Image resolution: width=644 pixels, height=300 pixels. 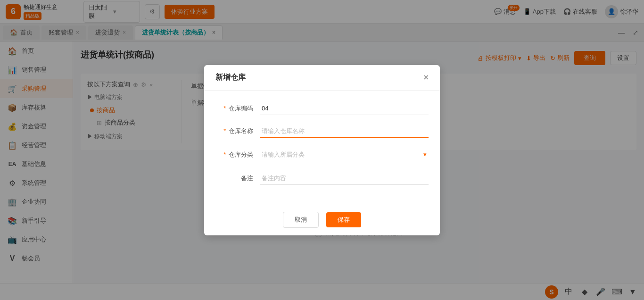 I want to click on dialog-header: 新增仓库 ×, so click(x=322, y=78).